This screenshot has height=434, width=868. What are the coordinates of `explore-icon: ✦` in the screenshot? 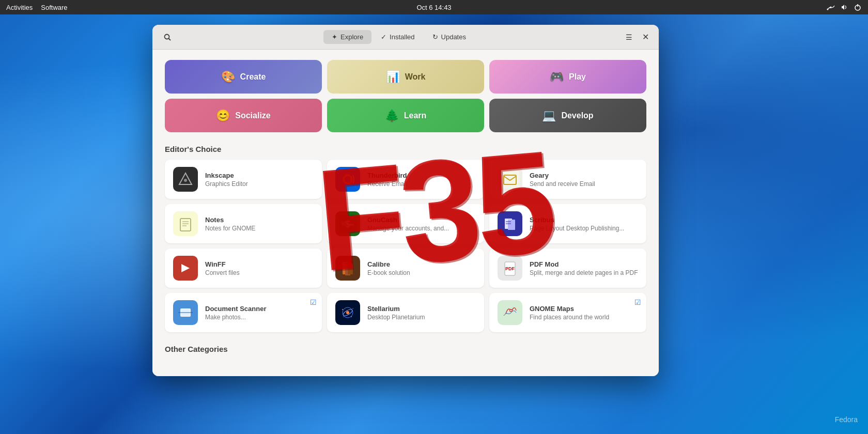 It's located at (335, 37).